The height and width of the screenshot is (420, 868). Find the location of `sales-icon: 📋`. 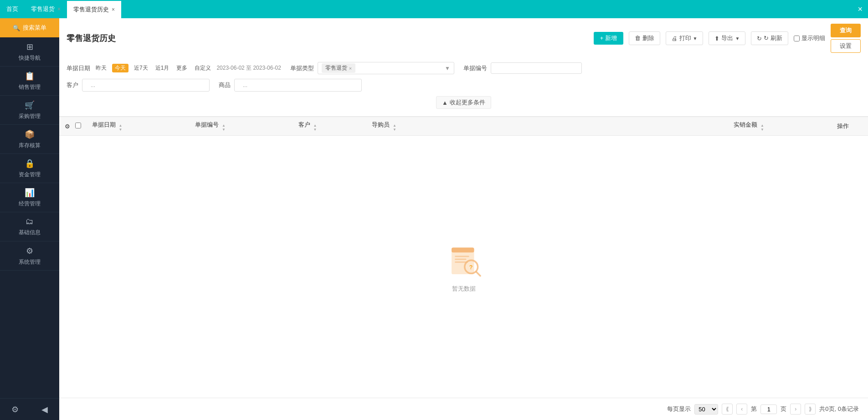

sales-icon: 📋 is located at coordinates (30, 76).